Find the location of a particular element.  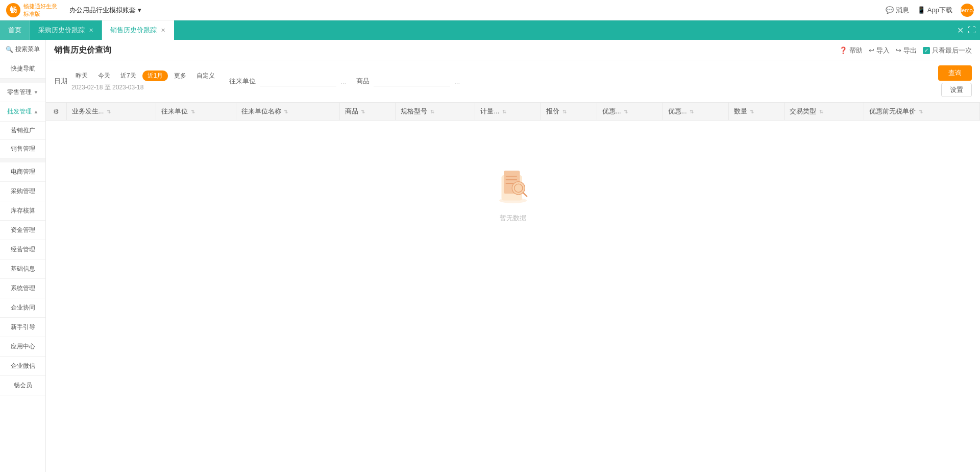

download-icon: 📱 is located at coordinates (921, 10).